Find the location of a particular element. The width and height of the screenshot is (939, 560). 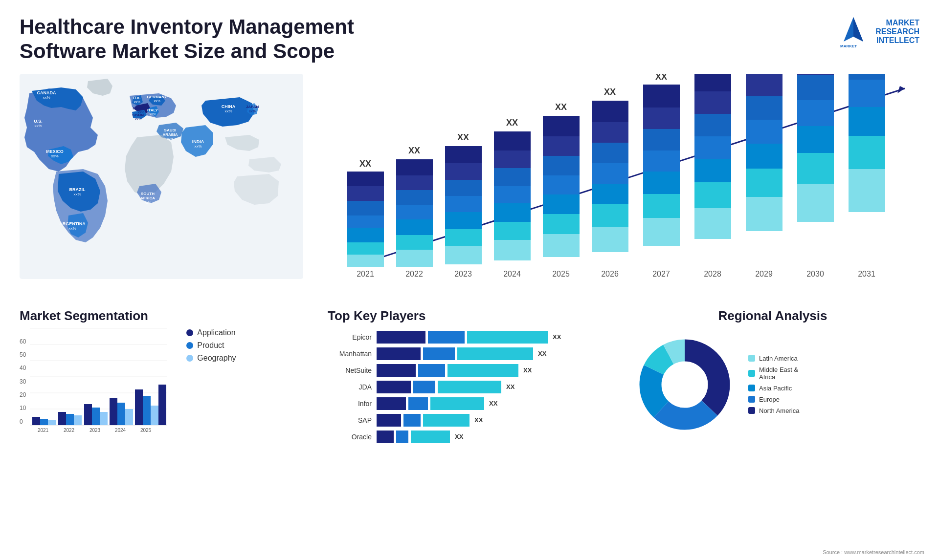

player-value-sap: XX is located at coordinates (478, 420).